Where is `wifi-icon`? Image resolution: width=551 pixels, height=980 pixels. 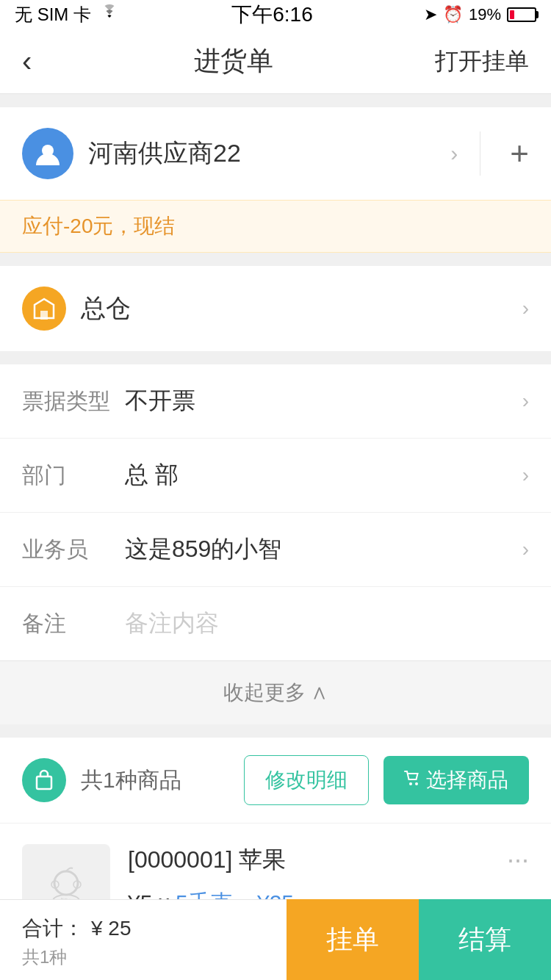
wifi-icon is located at coordinates (109, 15).